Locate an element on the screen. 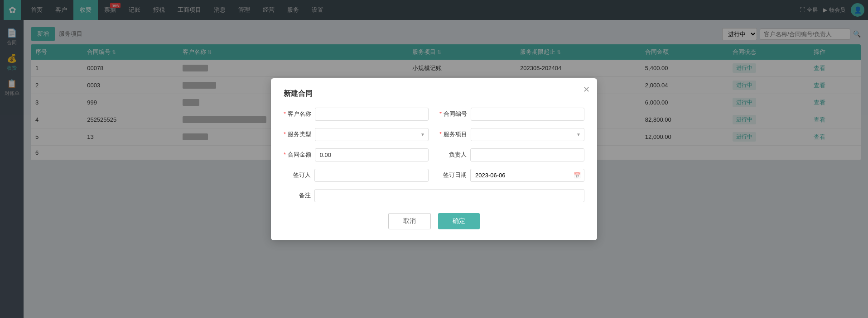 This screenshot has width=868, height=318. remark-label: 备注 is located at coordinates (297, 195).